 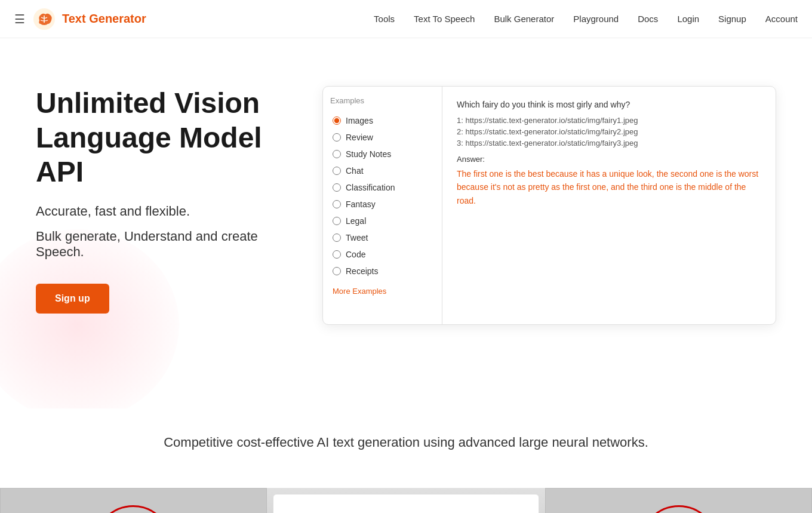 What do you see at coordinates (356, 221) in the screenshot?
I see `category-legal-label: Legal` at bounding box center [356, 221].